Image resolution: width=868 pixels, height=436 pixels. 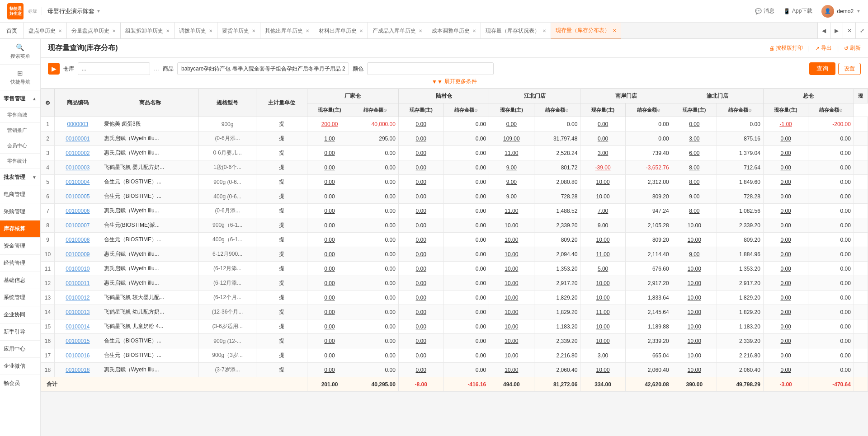 I want to click on row-code: 00100006, so click(x=78, y=211).